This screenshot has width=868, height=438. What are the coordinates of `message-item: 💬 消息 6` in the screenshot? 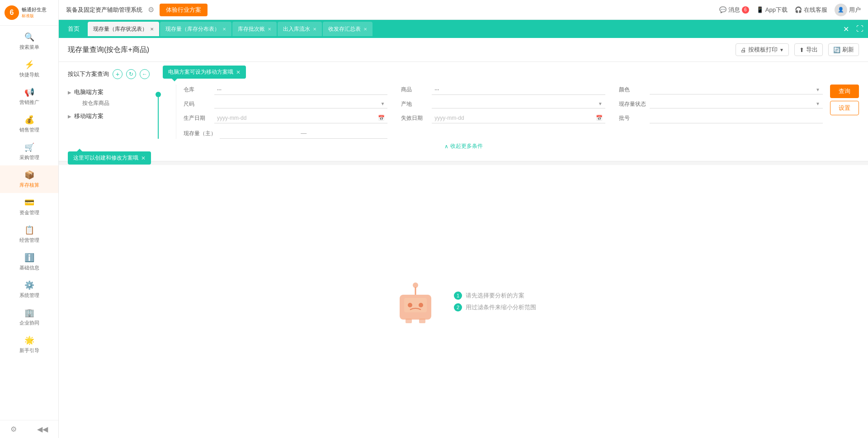 It's located at (734, 10).